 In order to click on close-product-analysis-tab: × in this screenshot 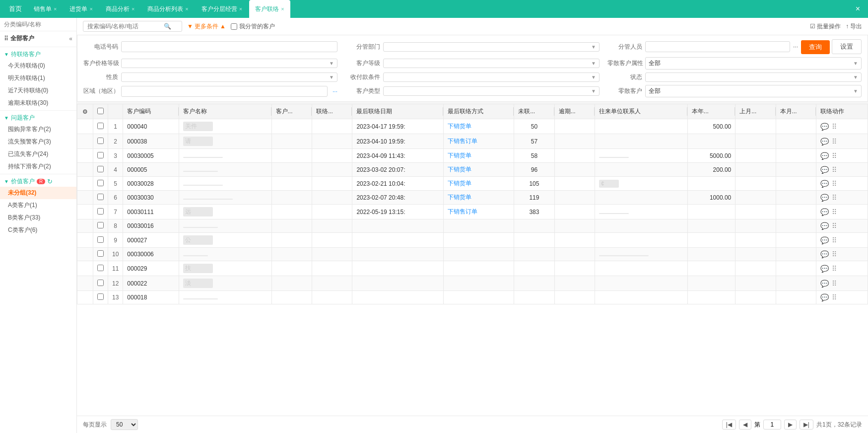, I will do `click(133, 9)`.